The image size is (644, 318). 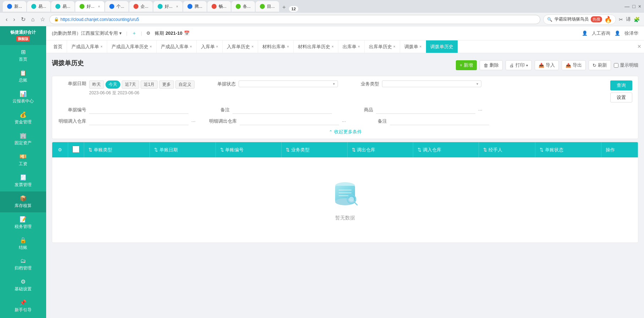 I want to click on type-select: ▾, so click(x=432, y=84).